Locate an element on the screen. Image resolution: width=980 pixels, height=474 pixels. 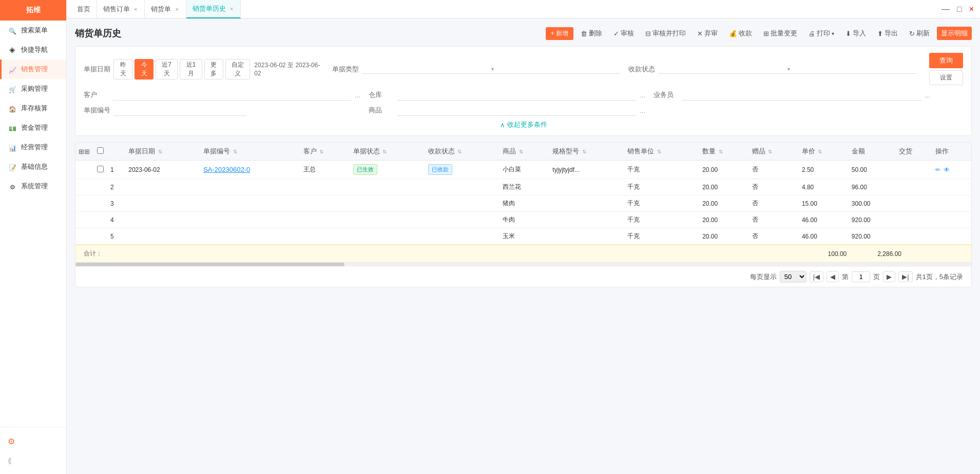
last-page-button: ▶| is located at coordinates (906, 277).